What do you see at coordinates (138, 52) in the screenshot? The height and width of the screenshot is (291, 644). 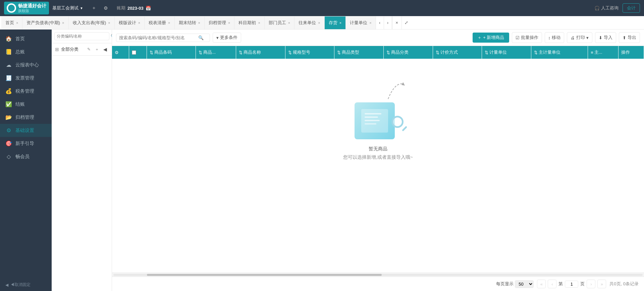 I see `th-checkbox` at bounding box center [138, 52].